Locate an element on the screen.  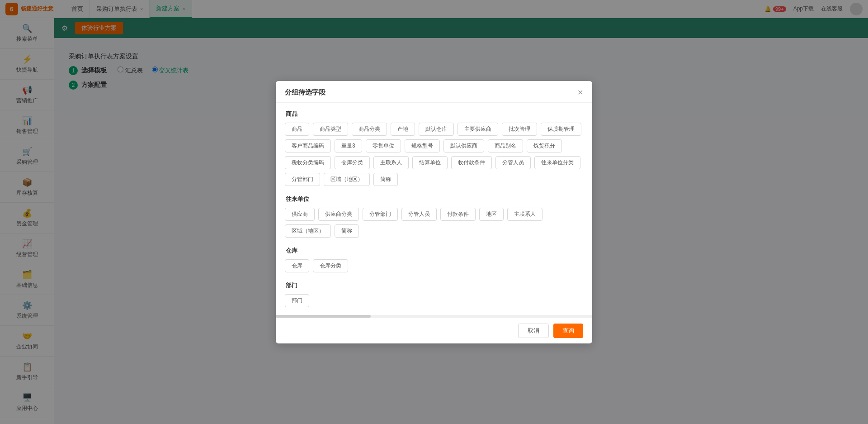
field-tag: 商品分类 is located at coordinates (369, 129).